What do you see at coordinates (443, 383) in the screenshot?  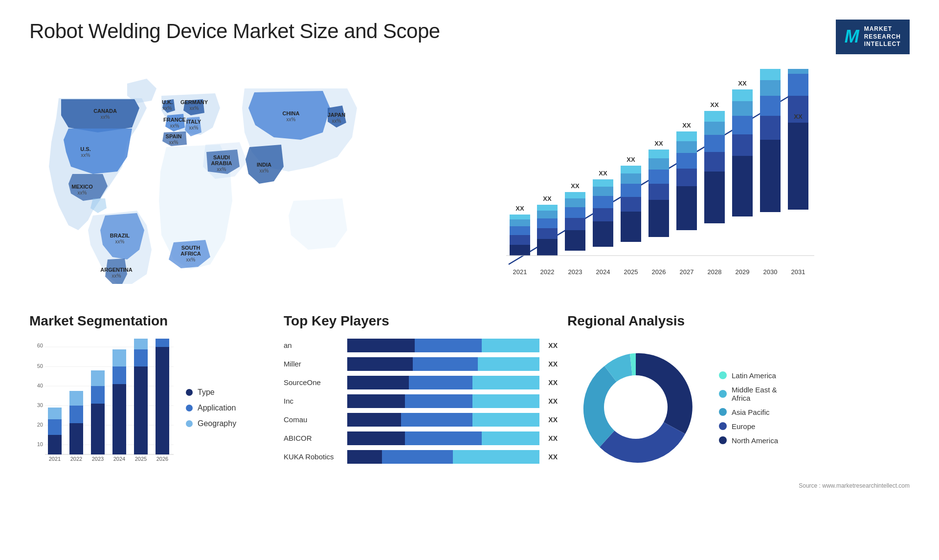 I see `player-bar-sourceone` at bounding box center [443, 383].